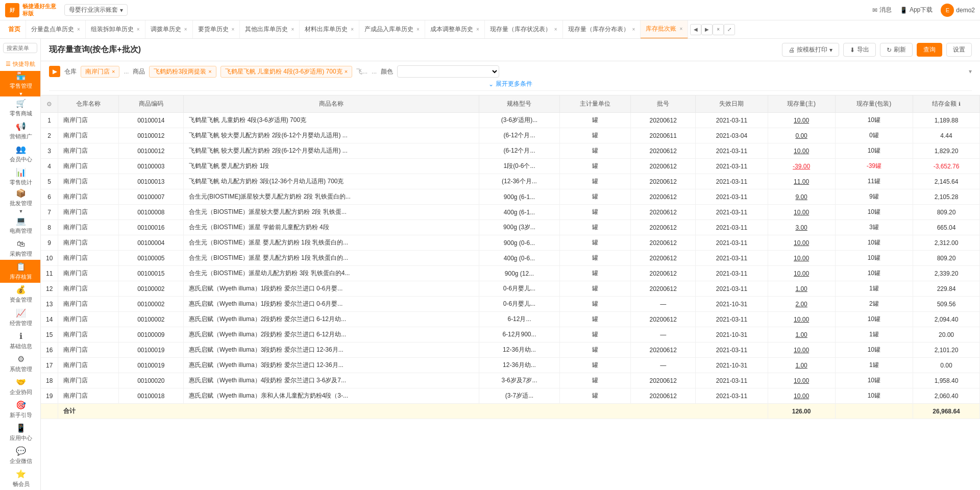 This screenshot has height=490, width=980. What do you see at coordinates (729, 30) in the screenshot?
I see `tab-maximize-button: ⤢` at bounding box center [729, 30].